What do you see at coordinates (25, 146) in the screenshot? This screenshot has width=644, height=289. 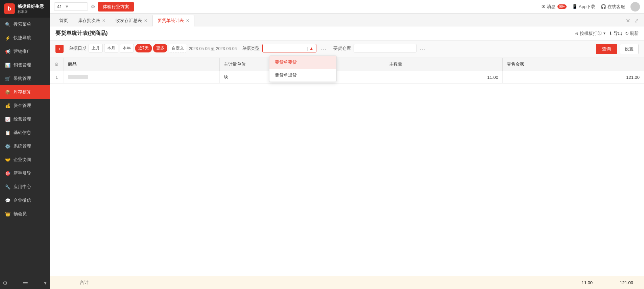 I see `sidebar-item-system: ⚙️ 系统管理` at bounding box center [25, 146].